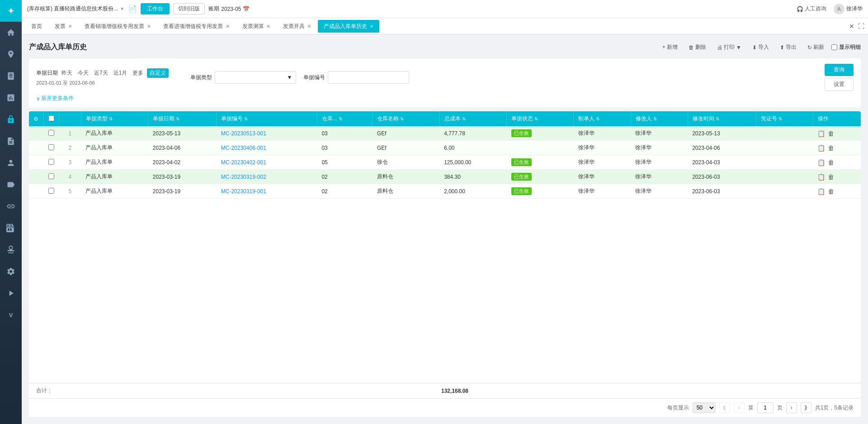 The height and width of the screenshot is (424, 868). Describe the element at coordinates (811, 9) in the screenshot. I see `service-button: 🎧 人工咨询` at that location.